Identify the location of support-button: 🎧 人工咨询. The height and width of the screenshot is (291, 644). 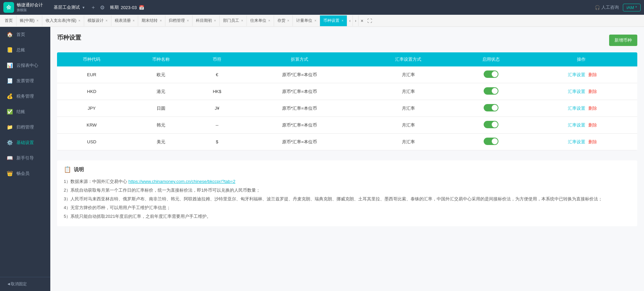
(607, 7).